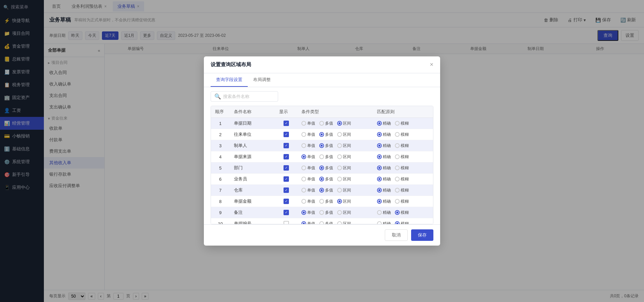 The height and width of the screenshot is (302, 644). I want to click on modal-tab-query-fields: 查询字段设置, so click(229, 80).